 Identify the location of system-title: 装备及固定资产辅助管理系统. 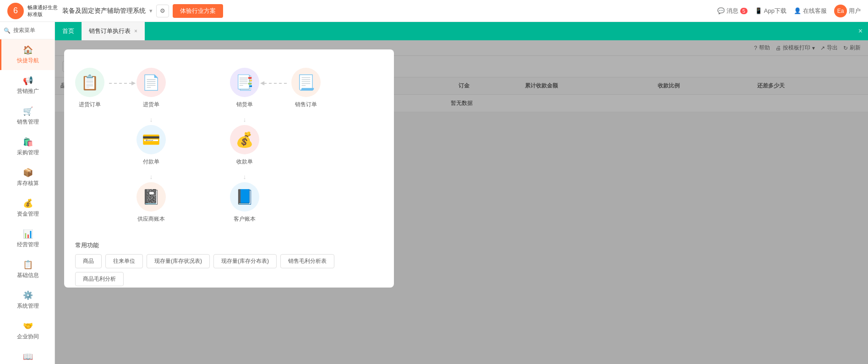
(104, 11).